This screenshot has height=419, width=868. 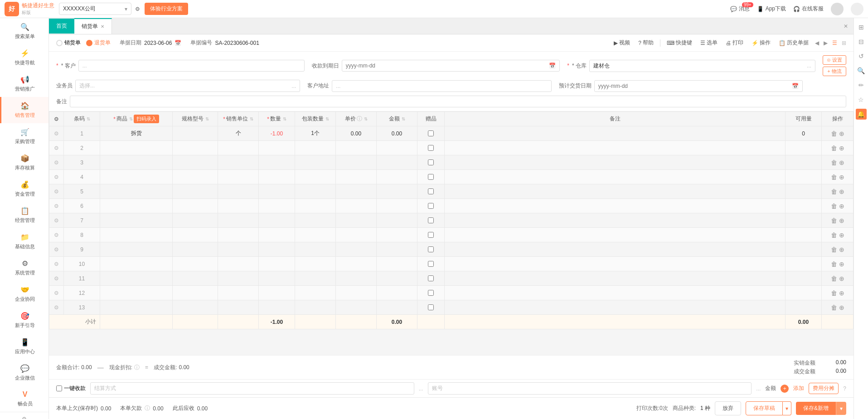 I want to click on total-owed-info-icon: ⓘ, so click(x=147, y=409).